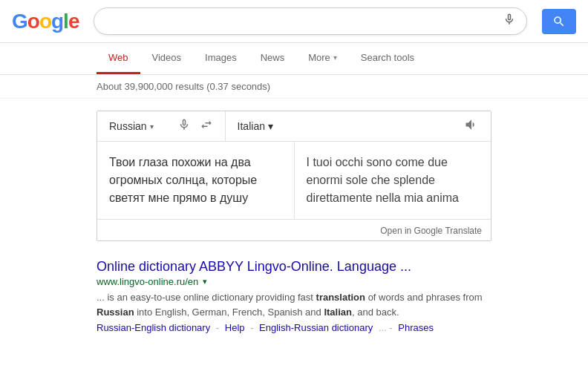  I want to click on microphone-source-icon, so click(184, 126).